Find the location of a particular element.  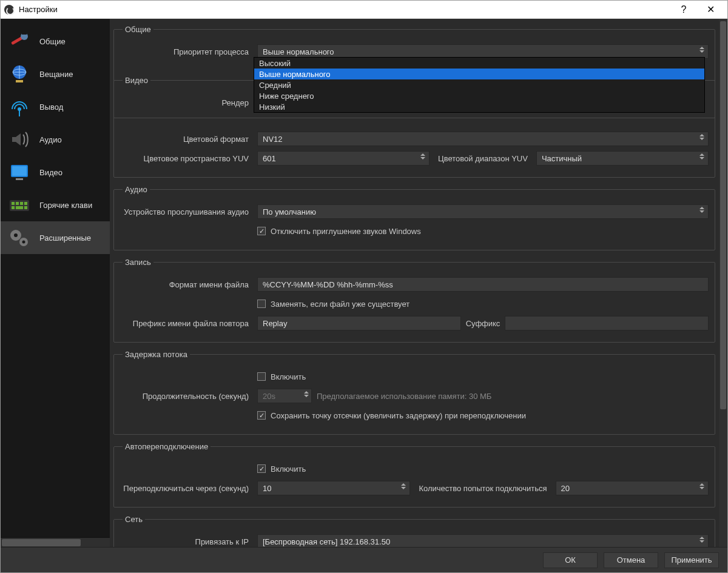

spin-value: 20 is located at coordinates (565, 489).